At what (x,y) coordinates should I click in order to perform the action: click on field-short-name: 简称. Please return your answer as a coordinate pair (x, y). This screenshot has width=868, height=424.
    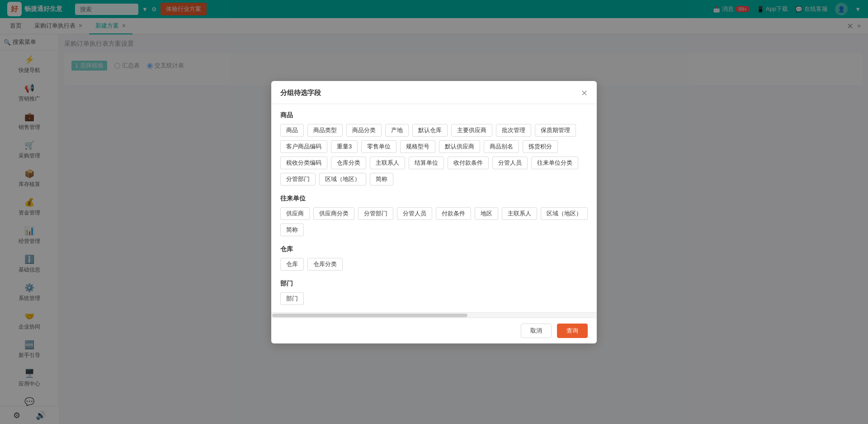
    Looking at the image, I should click on (382, 179).